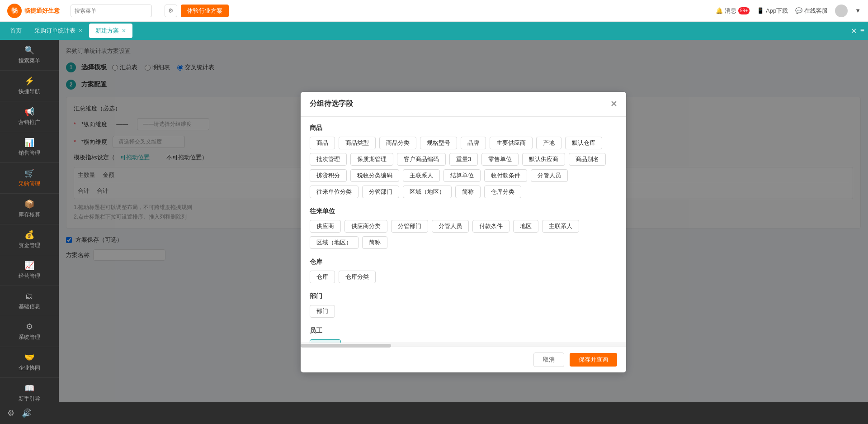 This screenshot has width=868, height=424. I want to click on save-query-button: 保存并查询, so click(593, 360).